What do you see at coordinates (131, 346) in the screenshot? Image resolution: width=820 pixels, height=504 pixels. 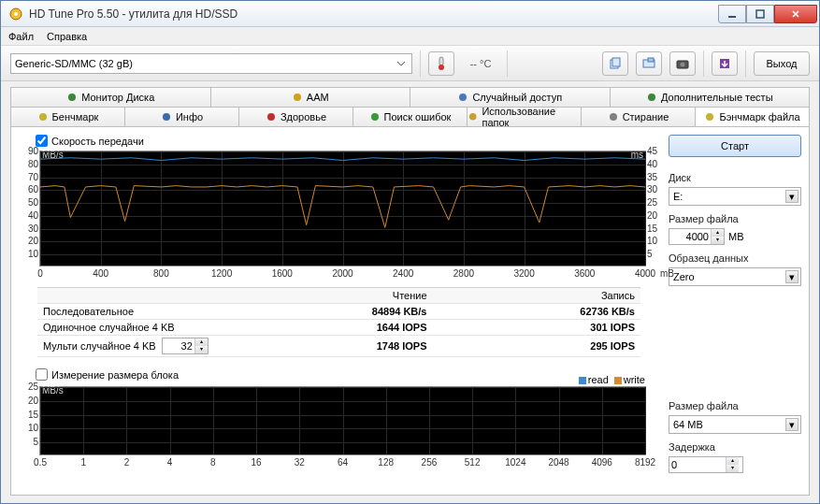 I see `row-label: Мульти случайное 4 KB ▴▾` at bounding box center [131, 346].